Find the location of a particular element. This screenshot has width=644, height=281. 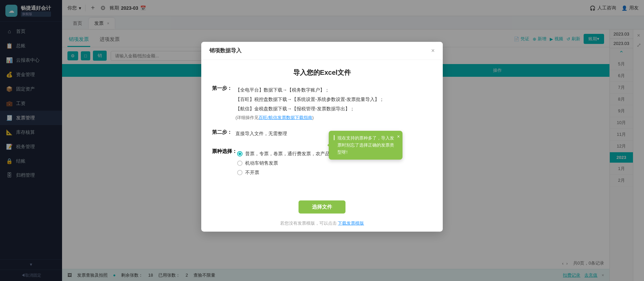

select-file-btn: 选择文件 is located at coordinates (322, 207).